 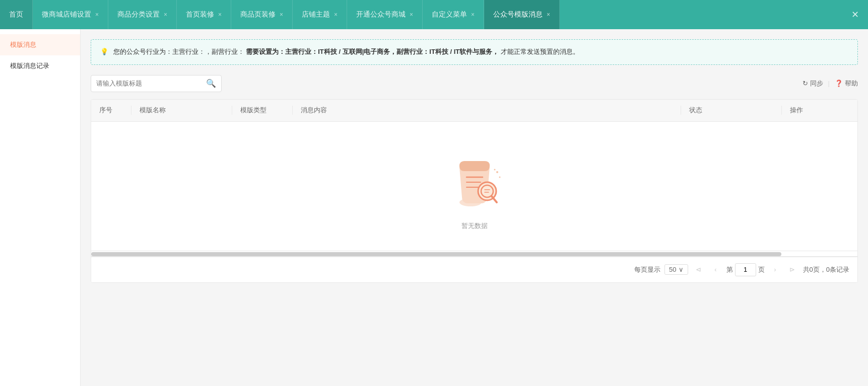 I want to click on di-label: 第, so click(x=729, y=270).